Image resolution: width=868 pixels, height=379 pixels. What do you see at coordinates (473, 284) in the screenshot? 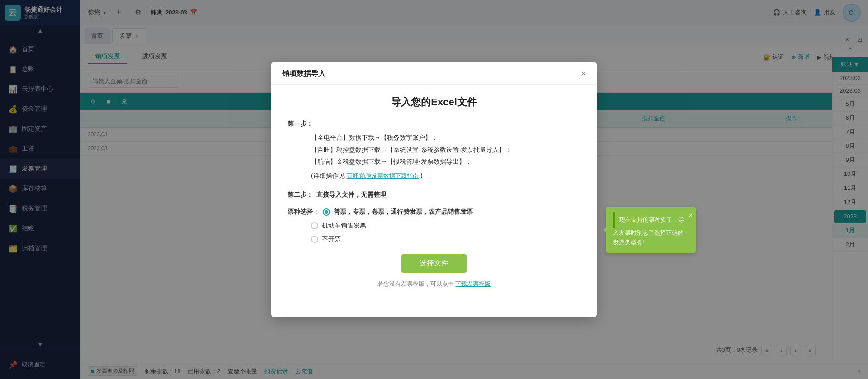
I see `download-template-link: 下载发票模版` at bounding box center [473, 284].